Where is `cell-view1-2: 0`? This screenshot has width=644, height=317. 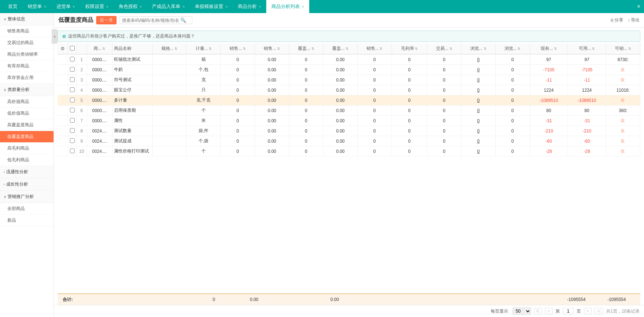
cell-view1-2: 0 is located at coordinates (478, 80).